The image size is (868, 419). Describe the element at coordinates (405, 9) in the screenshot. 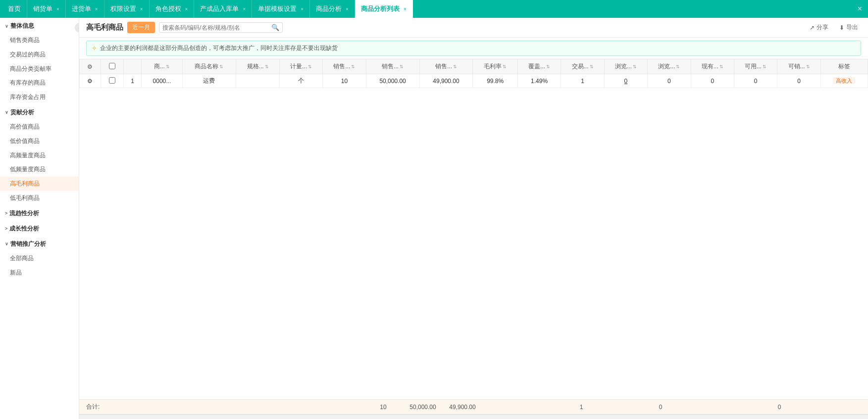

I see `close-tab-analysis-list: ×` at that location.